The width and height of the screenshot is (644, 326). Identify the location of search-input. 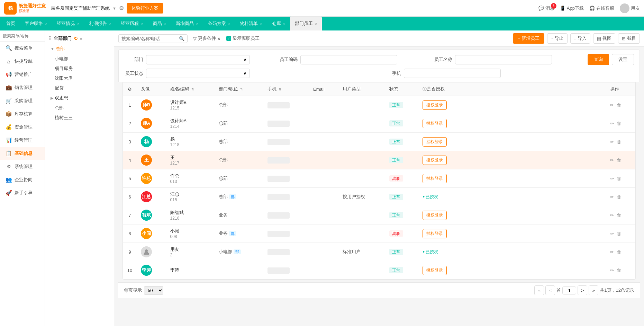
(149, 39).